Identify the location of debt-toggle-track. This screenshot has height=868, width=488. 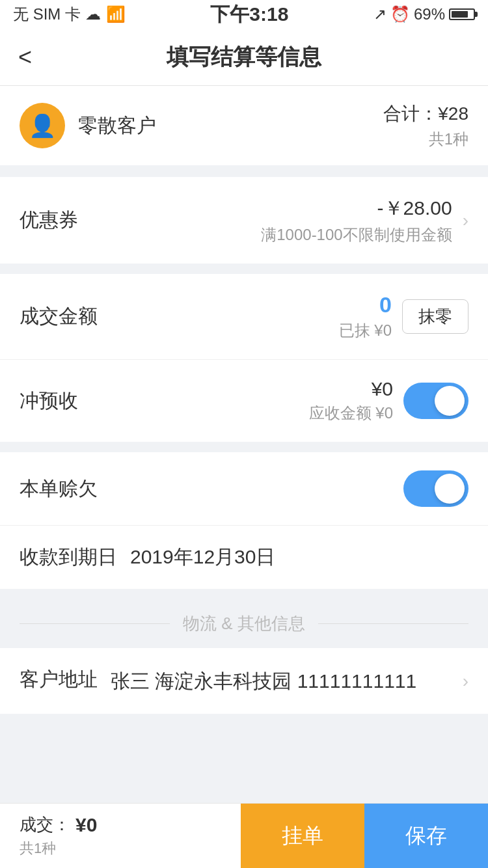
(436, 489).